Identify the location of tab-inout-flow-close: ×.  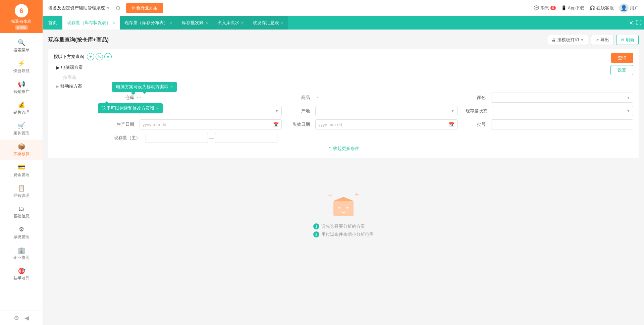
(242, 23).